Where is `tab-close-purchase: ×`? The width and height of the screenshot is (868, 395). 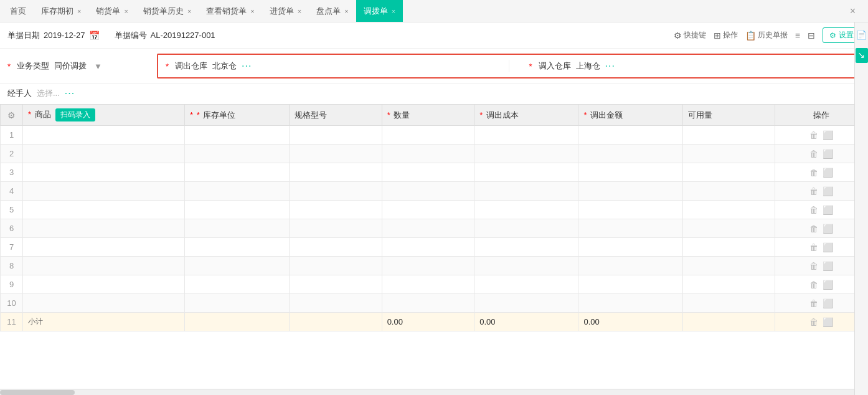 tab-close-purchase: × is located at coordinates (300, 11).